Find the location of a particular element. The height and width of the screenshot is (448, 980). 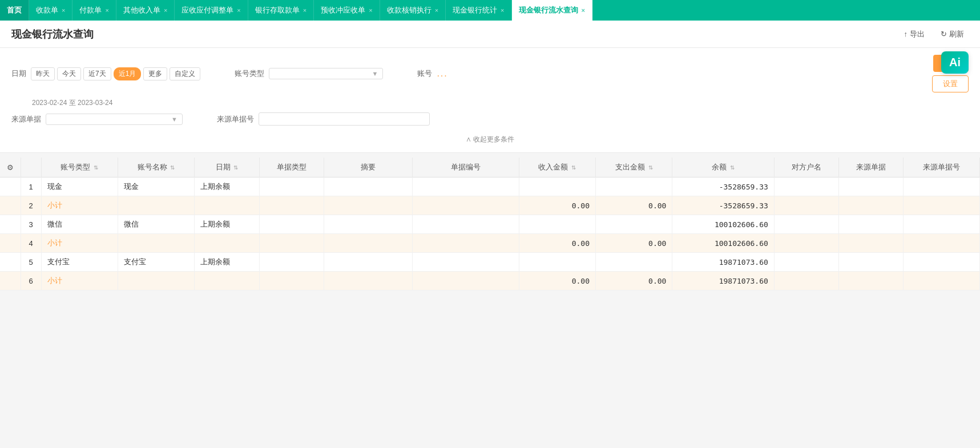

account-type-label: 账号类型 is located at coordinates (249, 74).